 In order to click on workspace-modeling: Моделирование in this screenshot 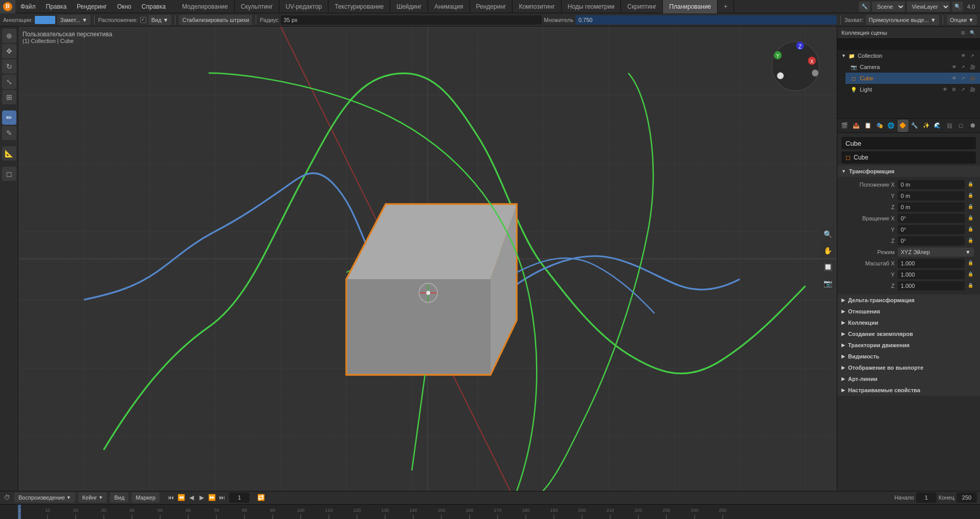, I will do `click(206, 7)`.